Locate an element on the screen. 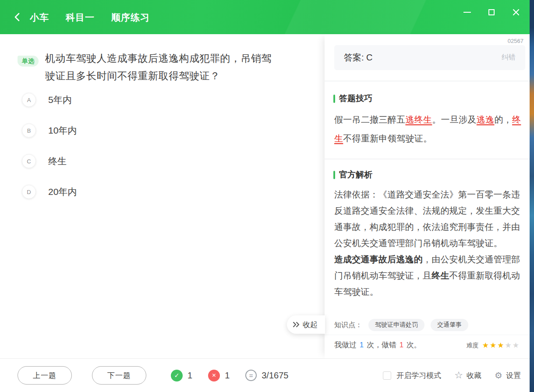  stats-row: 我做过 1 次，做错 1 次。 难度 ★★★★★ is located at coordinates (427, 345).